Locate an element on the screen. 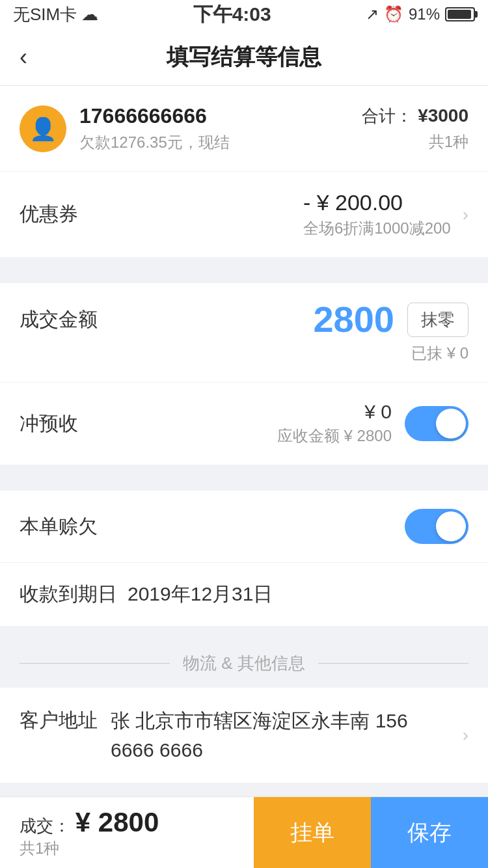  precollect-amount: ¥ 0 应收金额 ¥ 2800 is located at coordinates (334, 424).